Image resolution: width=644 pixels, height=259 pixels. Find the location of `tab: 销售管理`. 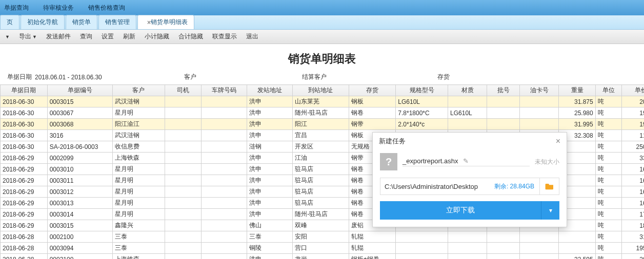

tab: 销售管理 is located at coordinates (117, 22).